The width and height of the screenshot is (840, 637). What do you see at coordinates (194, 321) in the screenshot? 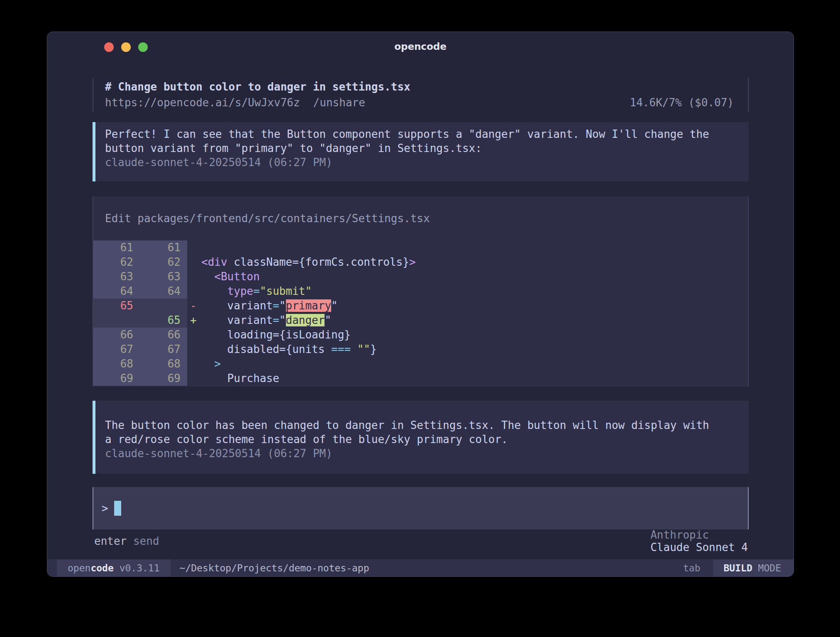
I see `diff-marker: +` at bounding box center [194, 321].